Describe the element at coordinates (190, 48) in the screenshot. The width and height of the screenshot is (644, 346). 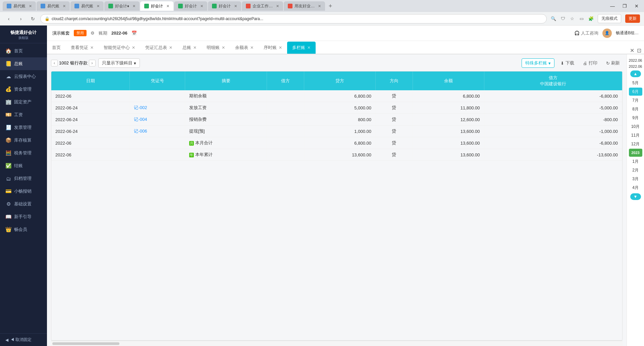
I see `page-tab-general: 总账 ✕` at that location.